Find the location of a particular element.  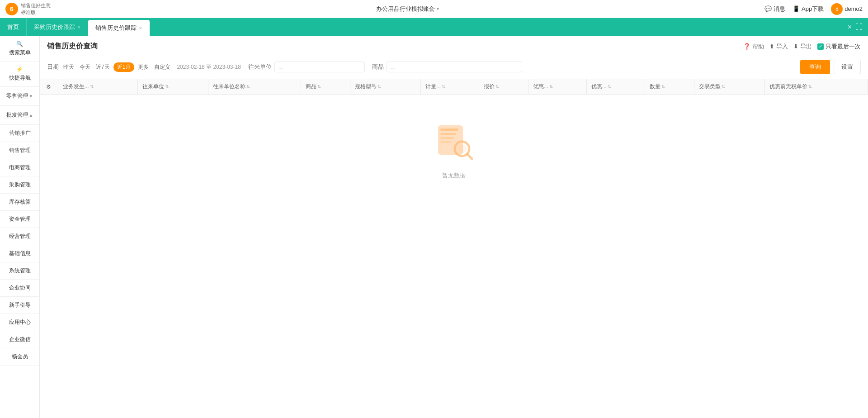

date-filter-label: 日期 is located at coordinates (53, 67).